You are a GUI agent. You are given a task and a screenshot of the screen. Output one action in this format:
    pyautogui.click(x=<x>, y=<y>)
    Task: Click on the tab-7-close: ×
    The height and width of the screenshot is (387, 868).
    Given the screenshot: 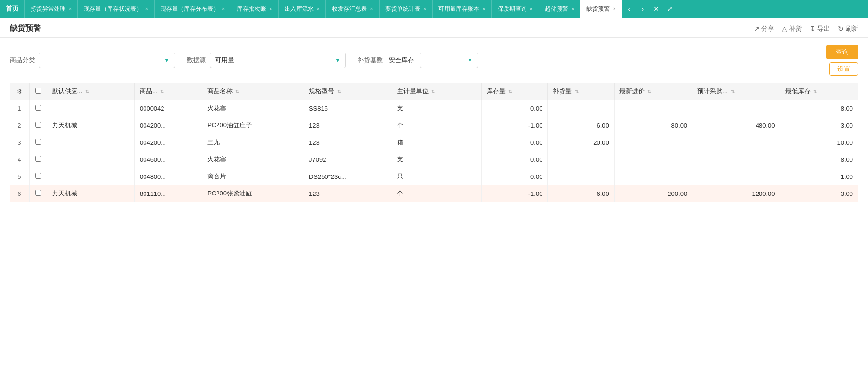 What is the action you would take?
    pyautogui.click(x=425, y=9)
    